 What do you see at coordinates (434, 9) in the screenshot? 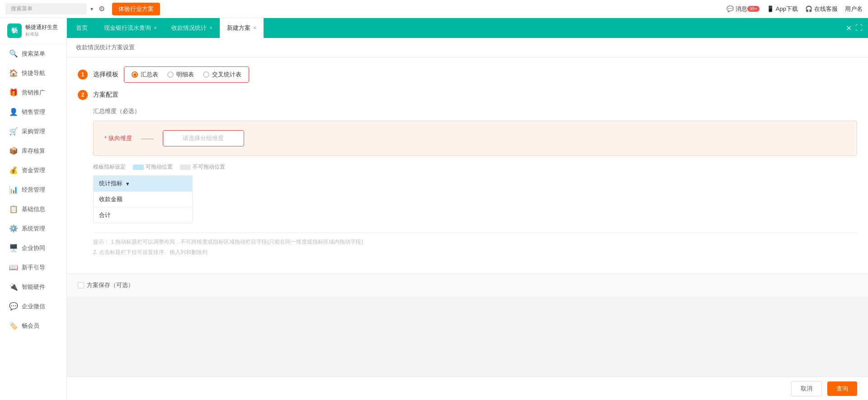
I see `top-bar: 搜索菜单 ▾ ⚙ 体验行业方案 💬 消息 99+ 📱 App下载 🎧 在线客服 …` at bounding box center [434, 9].